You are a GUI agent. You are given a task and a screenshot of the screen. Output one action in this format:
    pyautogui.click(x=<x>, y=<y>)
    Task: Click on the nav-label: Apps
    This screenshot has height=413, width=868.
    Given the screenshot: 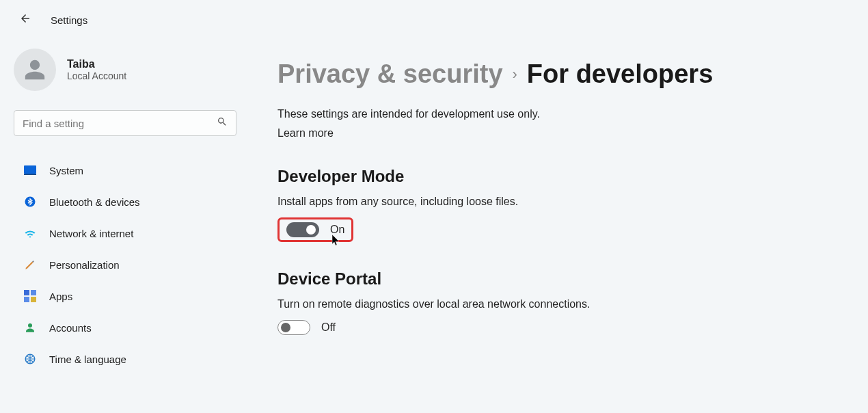 What is the action you would take?
    pyautogui.click(x=61, y=297)
    